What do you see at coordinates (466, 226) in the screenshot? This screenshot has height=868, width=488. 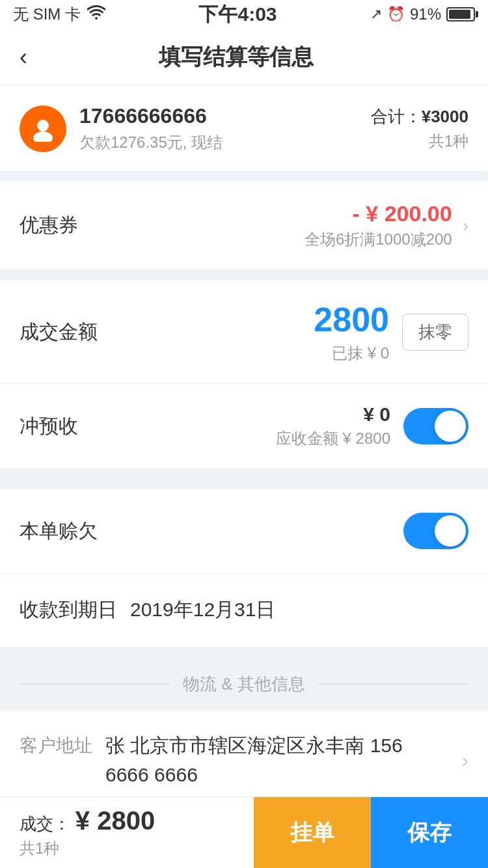 I see `coupon-arrow-icon: ›` at bounding box center [466, 226].